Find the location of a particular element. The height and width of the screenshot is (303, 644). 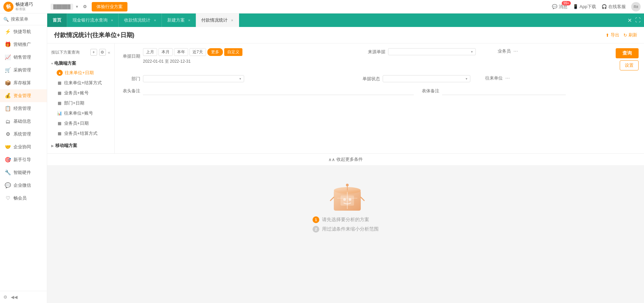

tab-payment-close-icon: × is located at coordinates (232, 20).